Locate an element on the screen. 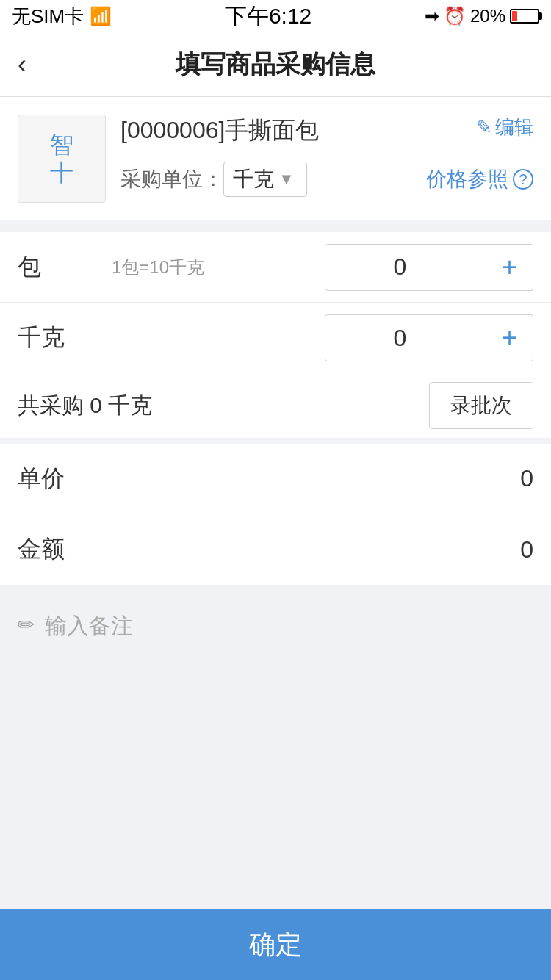 The height and width of the screenshot is (980, 551). unit-price-value: 0 is located at coordinates (527, 479).